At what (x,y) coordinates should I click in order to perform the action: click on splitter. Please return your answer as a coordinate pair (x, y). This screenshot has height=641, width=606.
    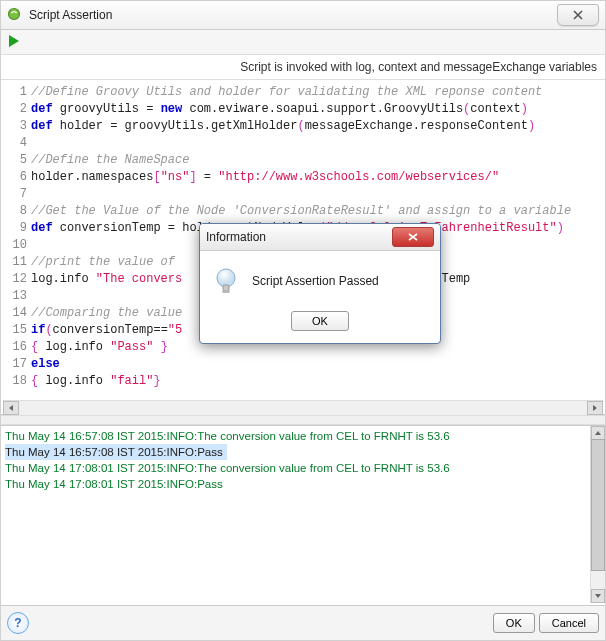
    Looking at the image, I should click on (303, 420).